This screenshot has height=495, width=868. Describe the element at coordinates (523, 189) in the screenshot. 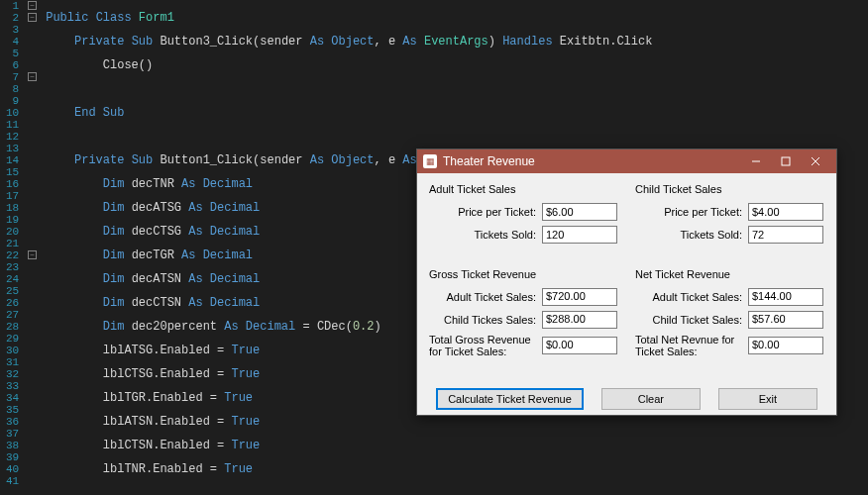

I see `section-title: Adult Ticket Sales` at that location.